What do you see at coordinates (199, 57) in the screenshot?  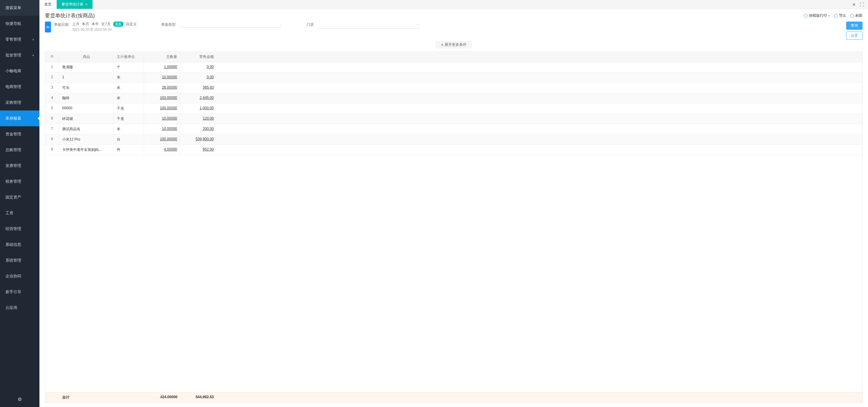 I see `col-amount: 零售金额` at bounding box center [199, 57].